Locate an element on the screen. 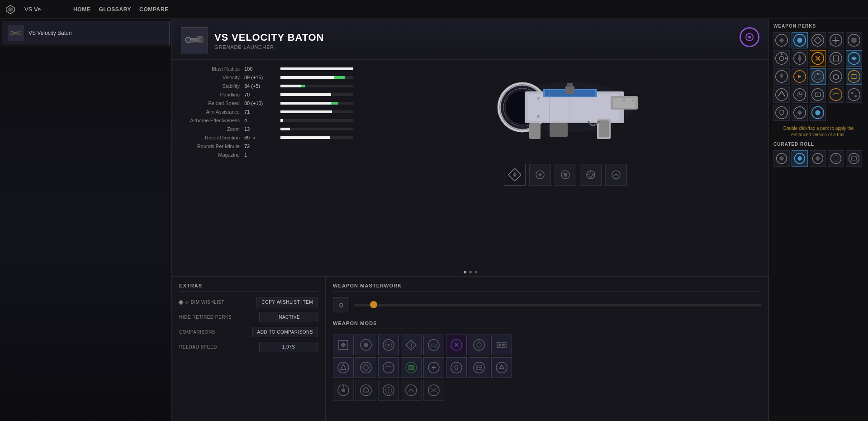 The image size is (868, 421). sidebar-item-0: VS Velocity Baton is located at coordinates (86, 33).